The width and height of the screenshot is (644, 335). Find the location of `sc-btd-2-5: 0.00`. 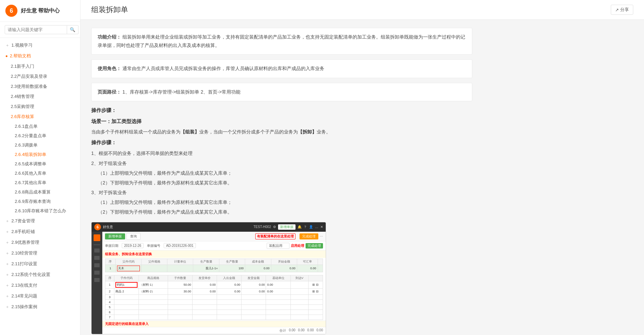

sc-btd-2-5: 0.00 is located at coordinates (229, 291).